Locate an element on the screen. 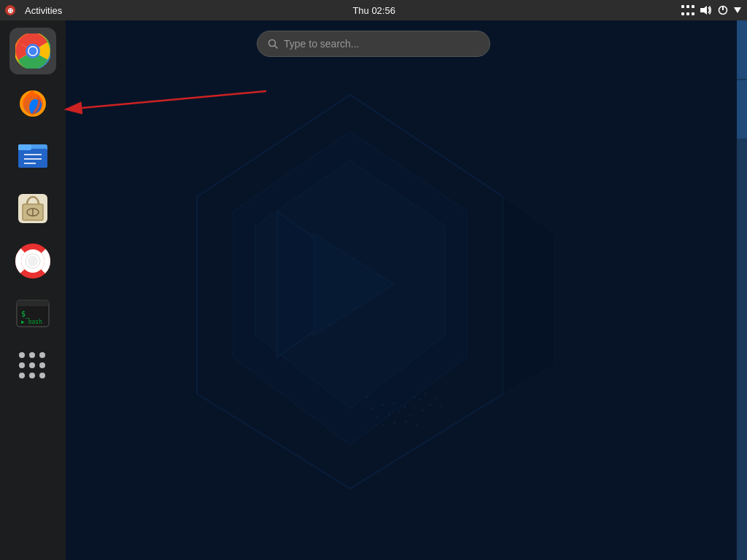  topbar-tray is located at coordinates (714, 10).